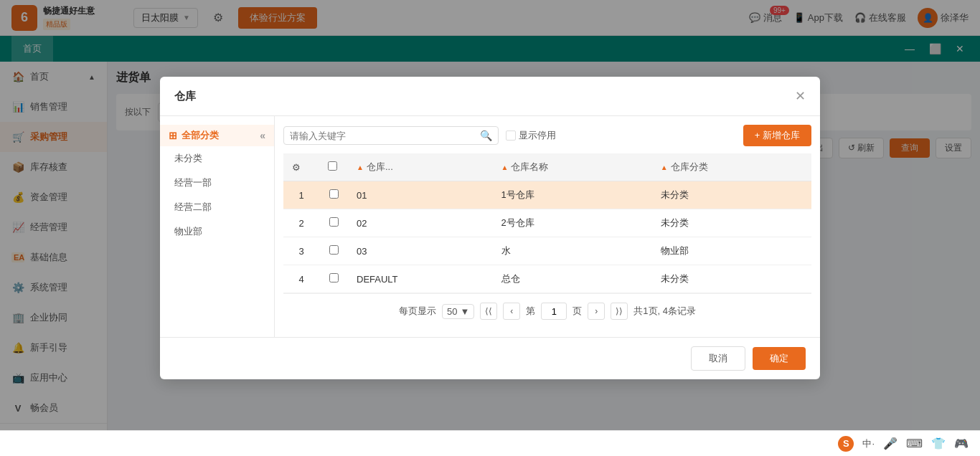 The image size is (980, 456). I want to click on gamepad-icon: 🎮, so click(961, 443).